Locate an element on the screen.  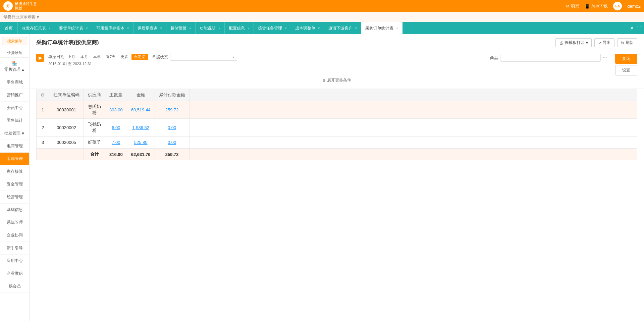
sidebar-item-basic-info: 基础信息 is located at coordinates (15, 210).